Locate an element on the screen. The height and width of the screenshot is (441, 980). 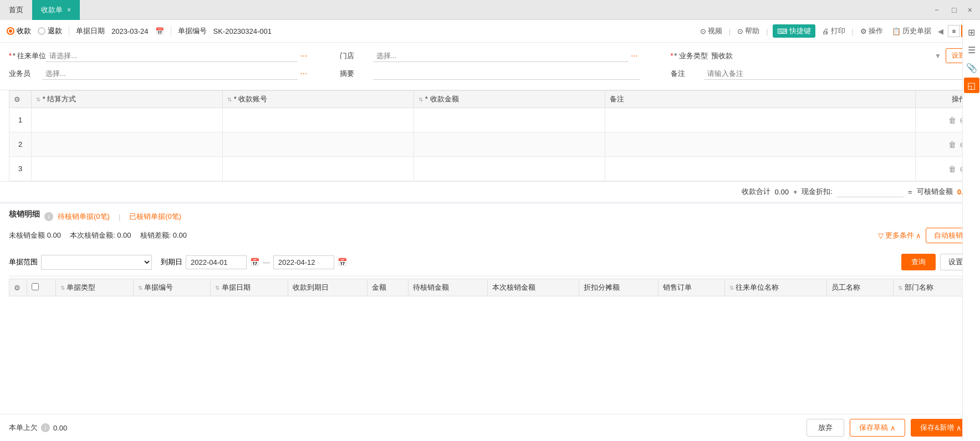
summary-input is located at coordinates (507, 74).